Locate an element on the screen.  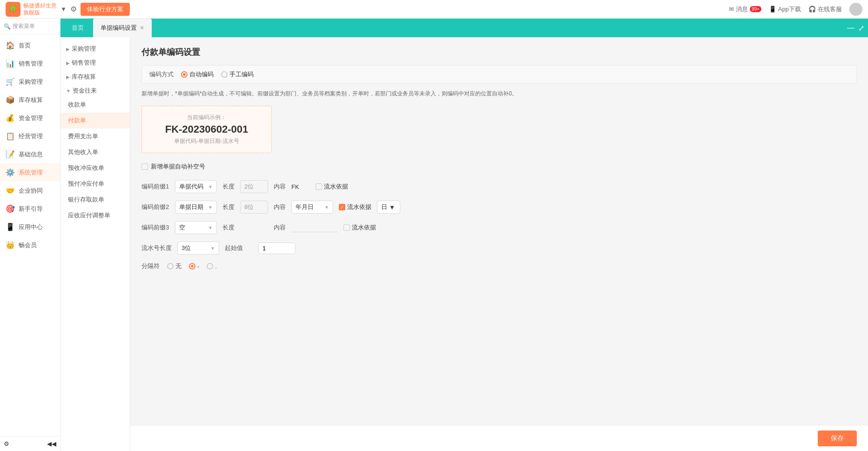
sep-dash-option: - is located at coordinates (194, 266).